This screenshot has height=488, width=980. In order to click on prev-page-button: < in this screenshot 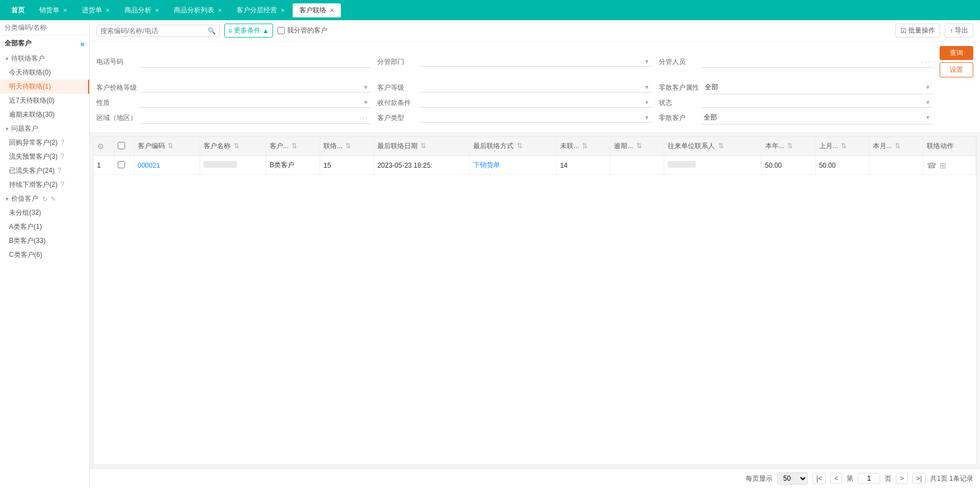, I will do `click(836, 478)`.